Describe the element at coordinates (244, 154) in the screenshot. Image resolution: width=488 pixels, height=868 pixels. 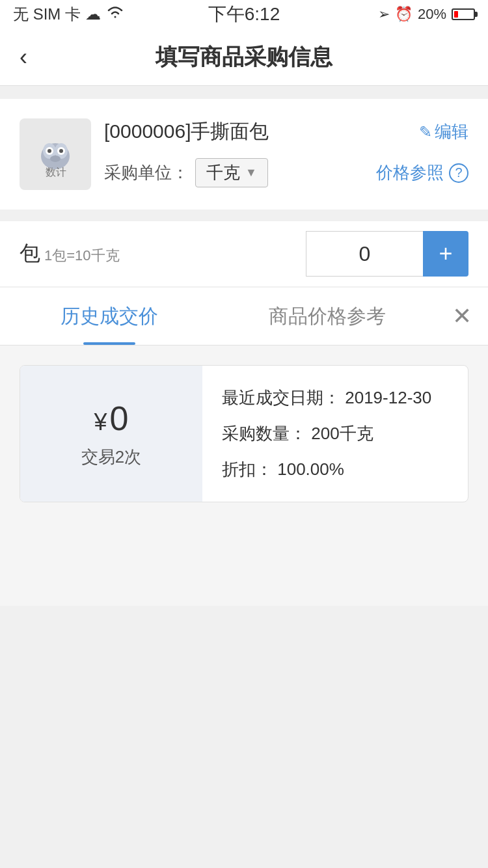
I see `product-header: 数计 [0000006]手撕面包 ✎ 编辑 采购单位： 千克 ▼` at that location.